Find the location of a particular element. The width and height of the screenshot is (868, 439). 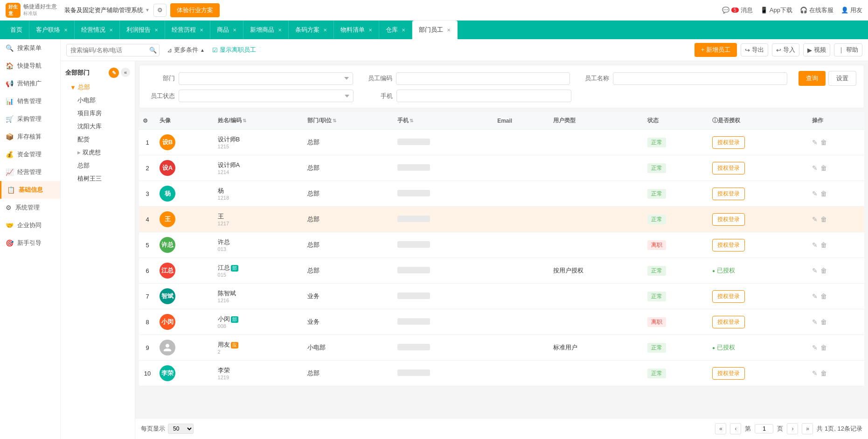

th-phone: 手机⇅ is located at coordinates (444, 121).